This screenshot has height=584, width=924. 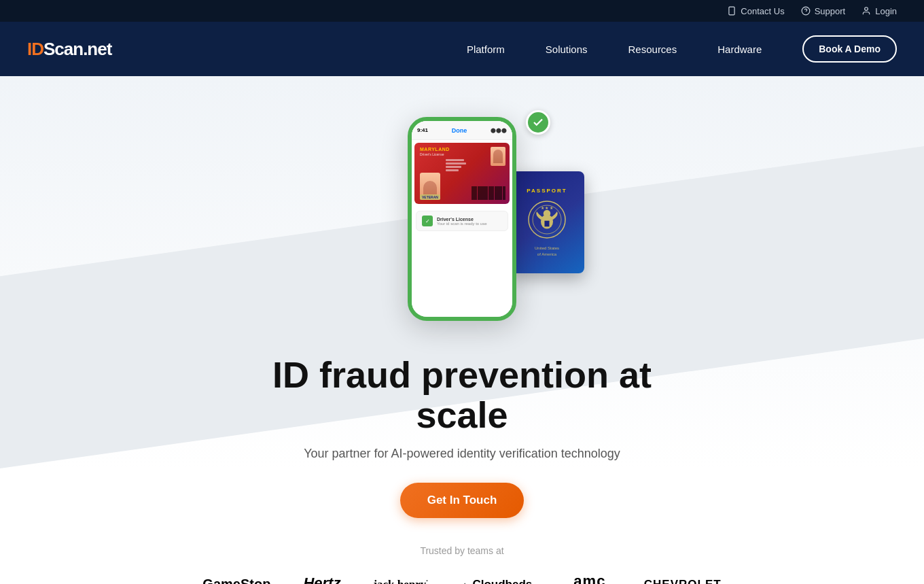 I want to click on amc-logo: amc THEATRES, so click(x=590, y=578).